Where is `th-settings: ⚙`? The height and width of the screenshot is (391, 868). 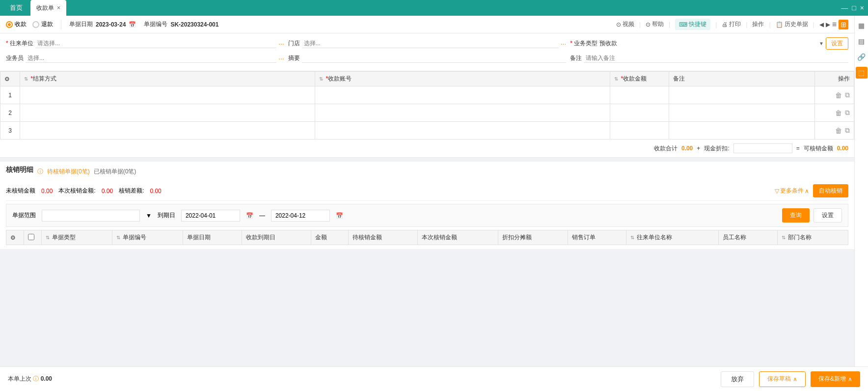
th-settings: ⚙ is located at coordinates (10, 79).